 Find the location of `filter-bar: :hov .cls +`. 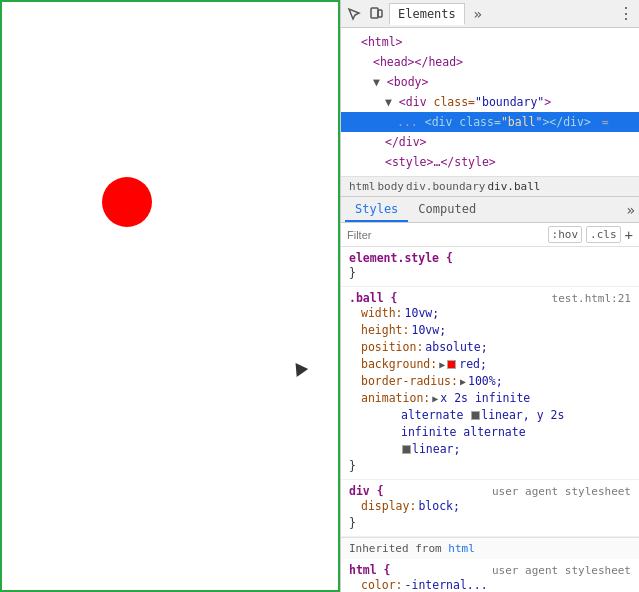

filter-bar: :hov .cls + is located at coordinates (490, 235).